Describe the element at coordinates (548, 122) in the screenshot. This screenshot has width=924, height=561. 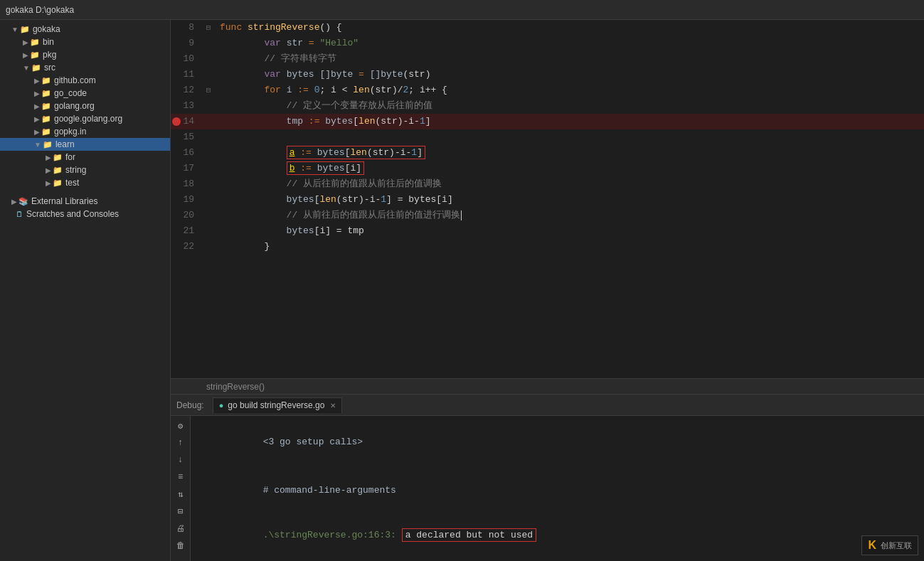
I see `table-row: 14 tmp := bytes[len(str)-i-1]` at that location.